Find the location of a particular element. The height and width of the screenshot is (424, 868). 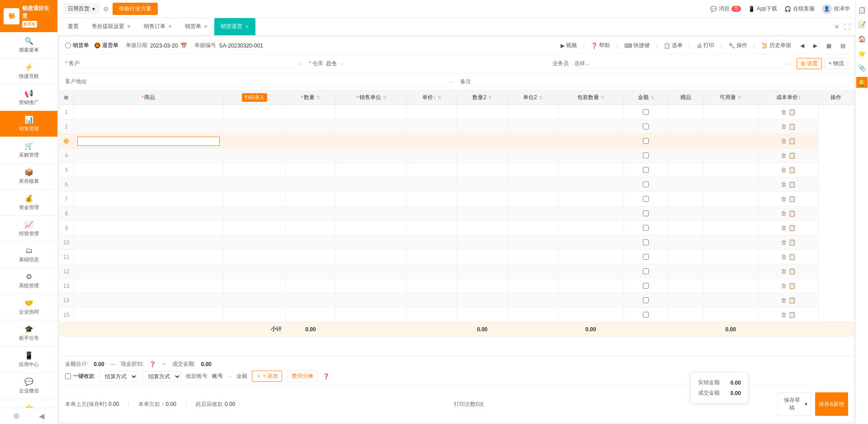

prev-icon: ◀ is located at coordinates (802, 46).